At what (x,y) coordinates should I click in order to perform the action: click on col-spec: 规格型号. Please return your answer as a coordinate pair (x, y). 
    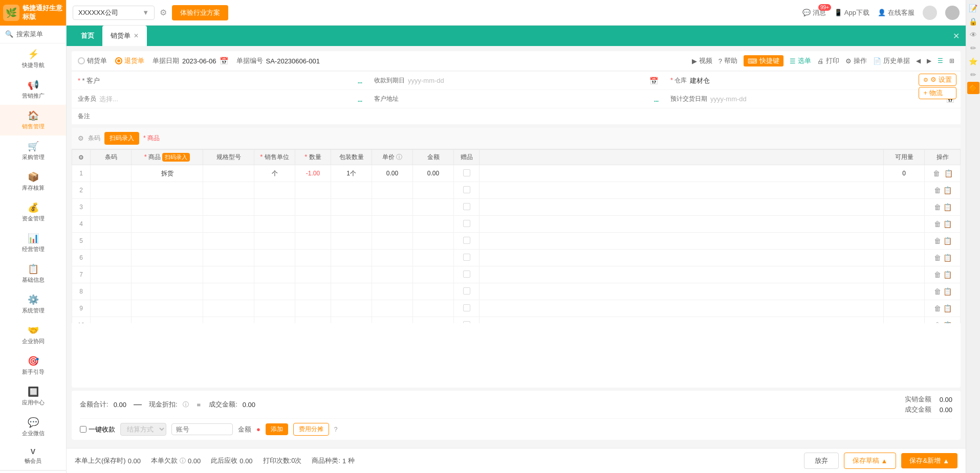
    Looking at the image, I should click on (229, 157).